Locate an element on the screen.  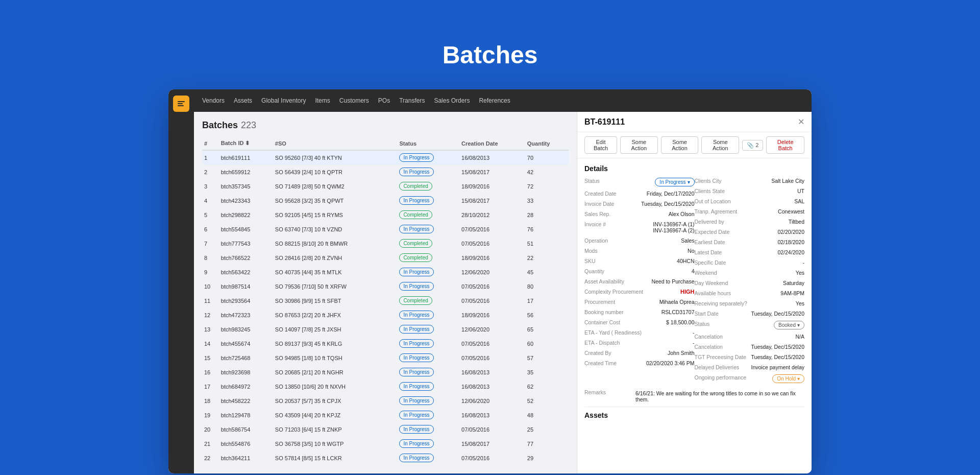
row-so: SO 13850 [10/6] 20 ft NXVH is located at coordinates (335, 387).